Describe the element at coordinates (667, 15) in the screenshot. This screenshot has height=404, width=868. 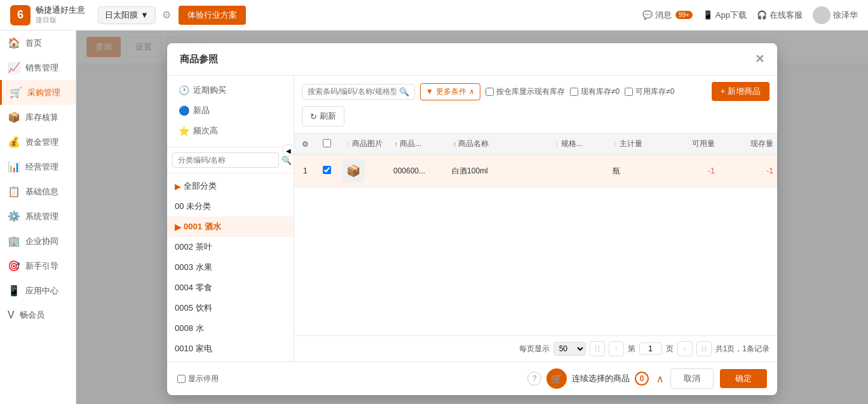
I see `message-item: 💬 消息 99+` at that location.